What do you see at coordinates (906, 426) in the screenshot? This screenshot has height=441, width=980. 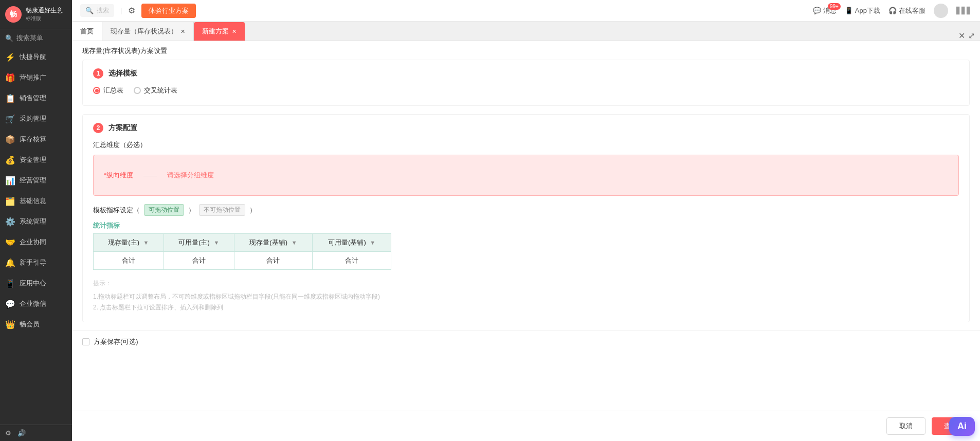 I see `cancel-button: 取消` at bounding box center [906, 426].